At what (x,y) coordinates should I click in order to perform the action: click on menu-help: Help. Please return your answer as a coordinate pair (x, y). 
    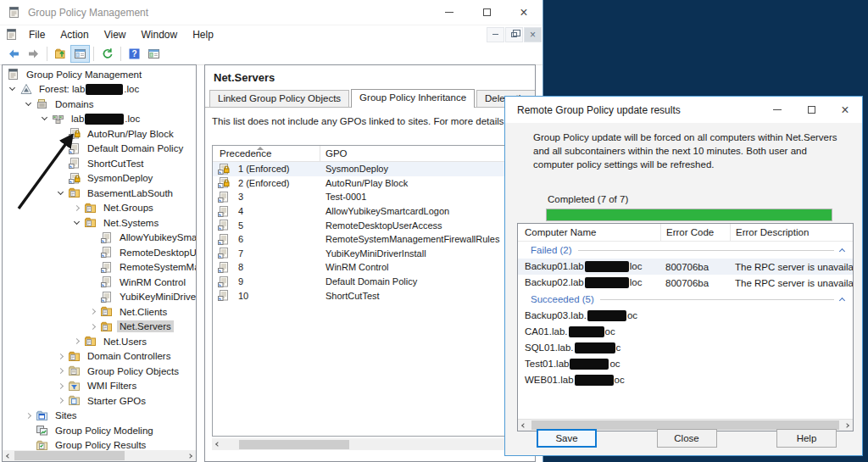
    Looking at the image, I should click on (203, 35).